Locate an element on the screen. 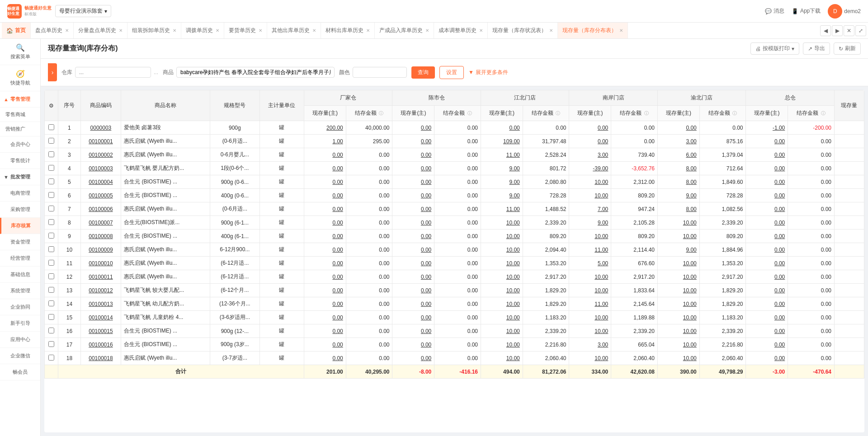 The image size is (868, 436). sidebar-item-retail-store: 零售商城 is located at coordinates (20, 115).